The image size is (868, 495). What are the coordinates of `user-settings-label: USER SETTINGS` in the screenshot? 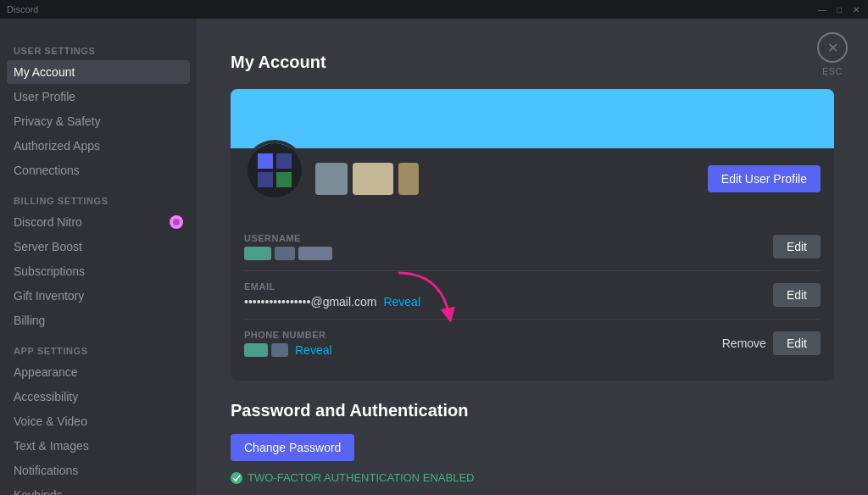 It's located at (98, 49).